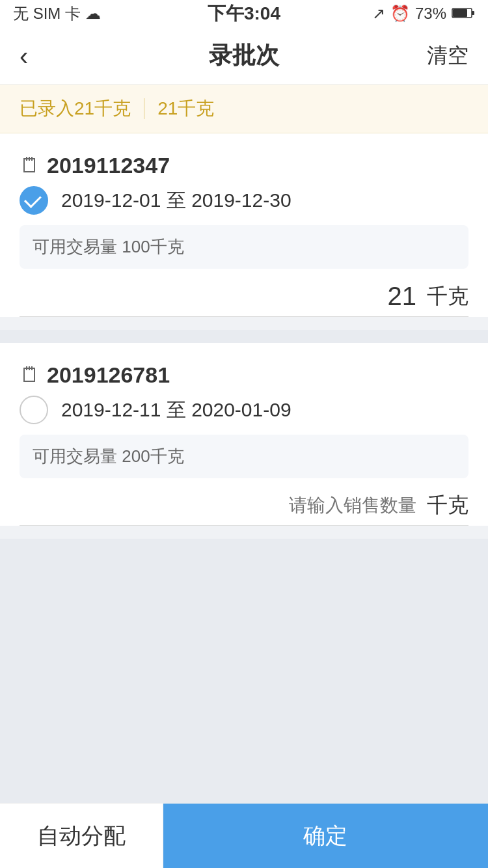 The width and height of the screenshot is (488, 868). What do you see at coordinates (244, 200) in the screenshot?
I see `batch1-date-row: 2019-12-01 至 2019-12-30` at bounding box center [244, 200].